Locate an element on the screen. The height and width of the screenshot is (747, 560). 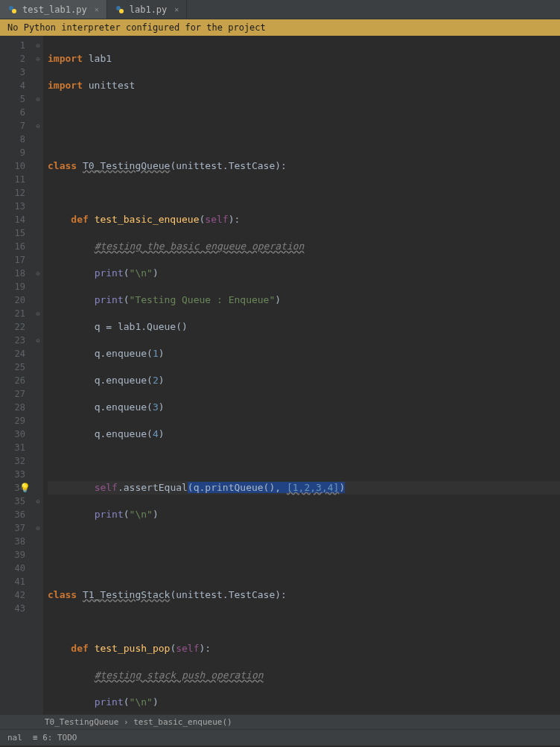
line-number-gutter: 1234567891011121314151617181920212223242… is located at coordinates (16, 375).